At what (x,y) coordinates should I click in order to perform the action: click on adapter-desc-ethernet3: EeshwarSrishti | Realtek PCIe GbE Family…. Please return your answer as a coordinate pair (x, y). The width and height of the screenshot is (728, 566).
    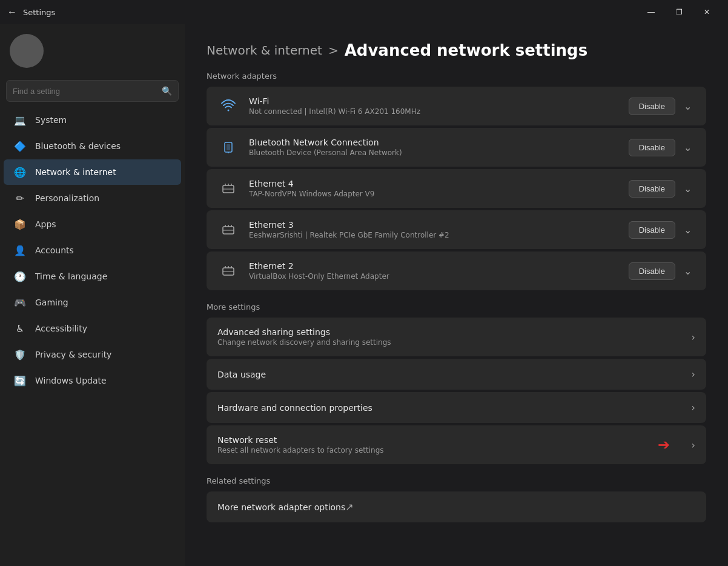
    Looking at the image, I should click on (438, 235).